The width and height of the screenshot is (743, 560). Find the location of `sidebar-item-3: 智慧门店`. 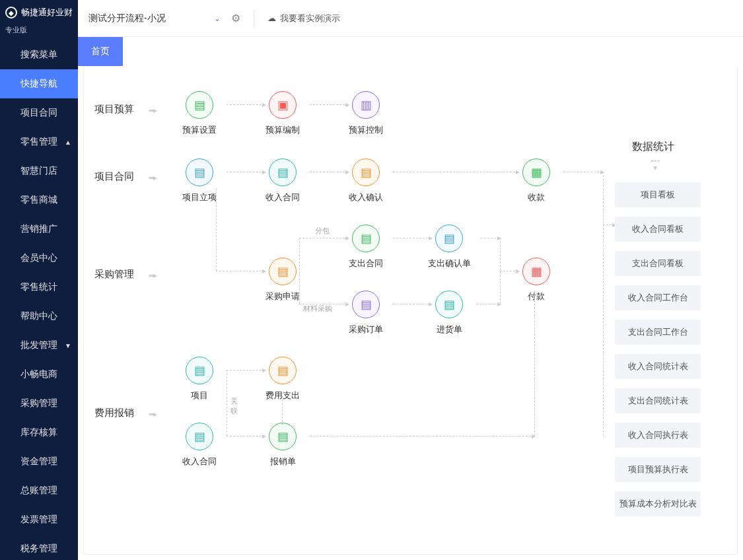

sidebar-item-3: 智慧门店 is located at coordinates (39, 171).